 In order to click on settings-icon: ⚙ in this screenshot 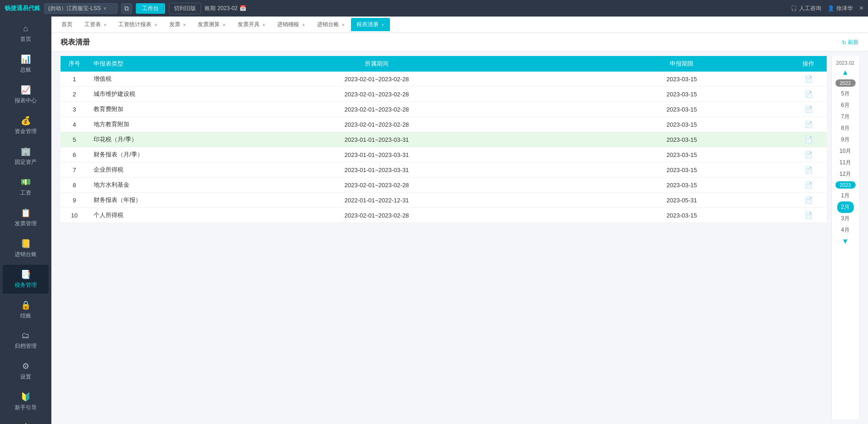, I will do `click(26, 366)`.